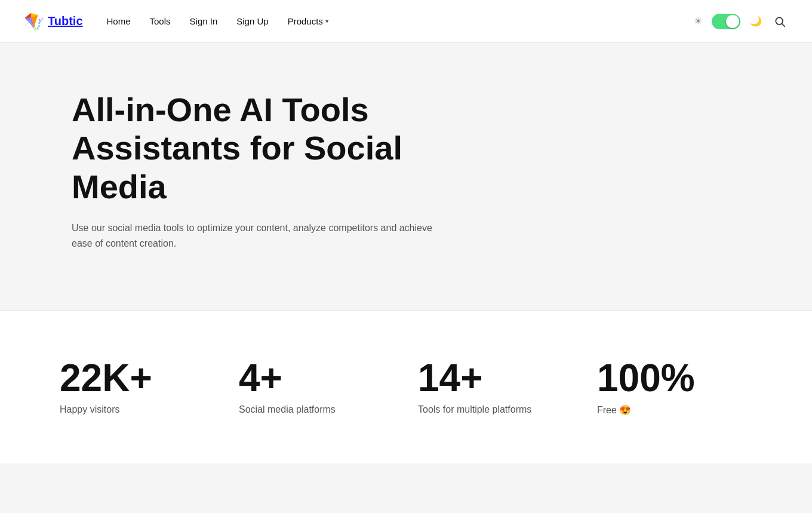  I want to click on stat-label-3: Free 😍, so click(675, 410).